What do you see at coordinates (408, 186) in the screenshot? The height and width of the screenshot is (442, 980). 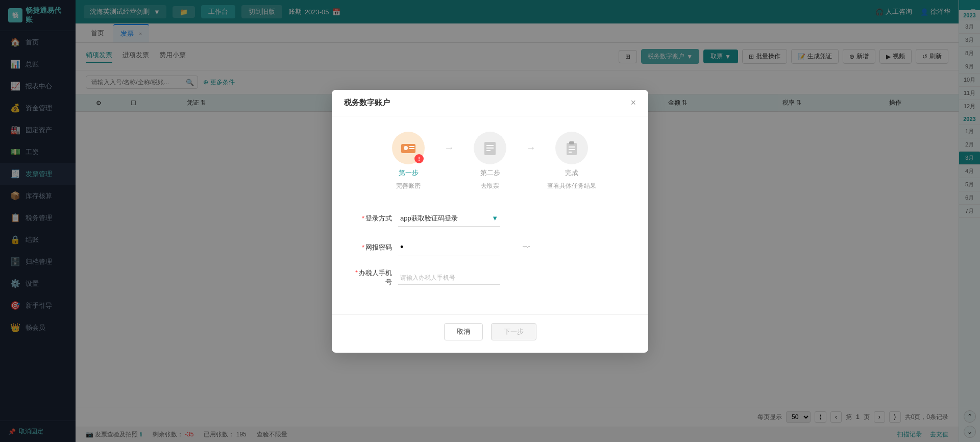 I see `step-1-sublabel: 完善账密` at bounding box center [408, 186].